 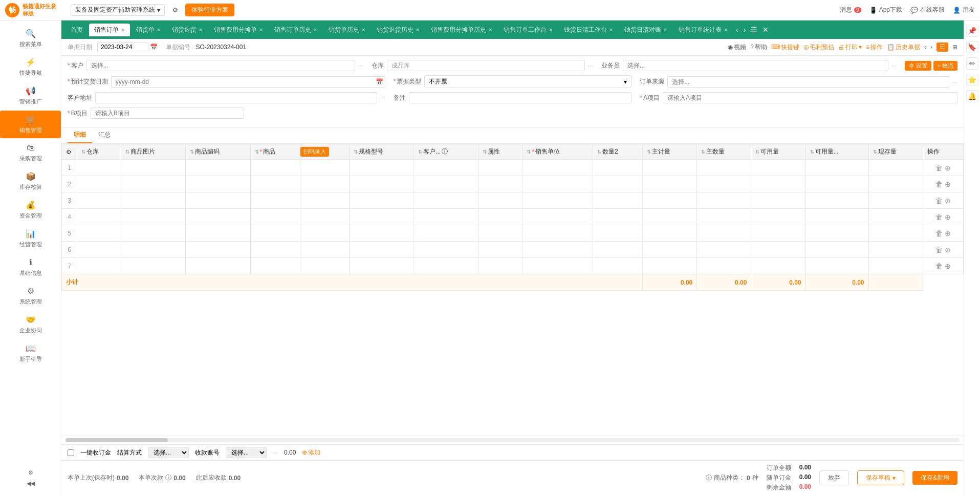 I want to click on trial-button: 体验行业方案, so click(x=210, y=10).